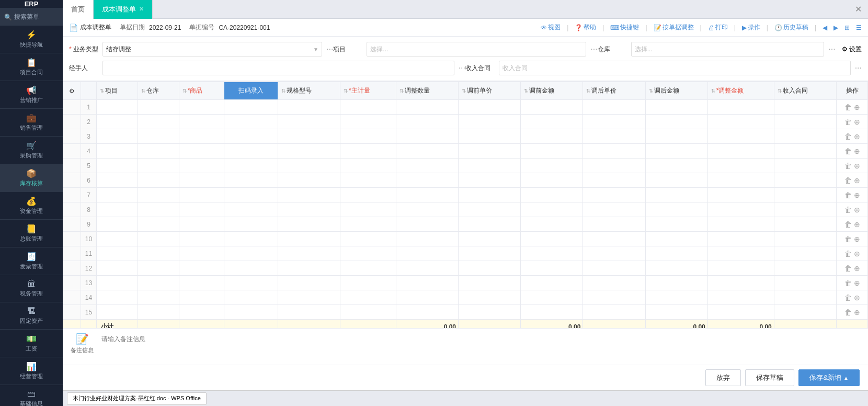 Image resolution: width=868 pixels, height=406 pixels. Describe the element at coordinates (141, 9) in the screenshot. I see `tab-close-icon: ✕` at that location.